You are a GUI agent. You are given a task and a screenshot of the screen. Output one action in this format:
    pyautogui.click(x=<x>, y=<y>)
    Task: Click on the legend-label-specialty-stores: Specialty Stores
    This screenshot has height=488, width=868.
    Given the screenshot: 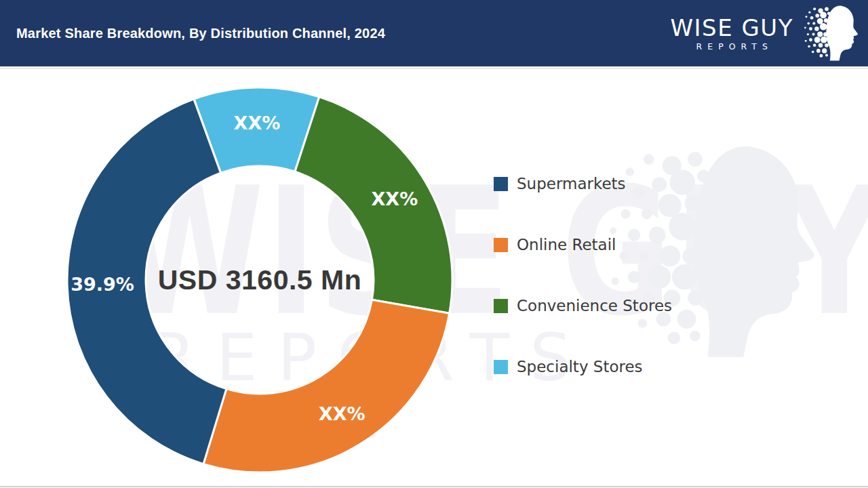 What is the action you would take?
    pyautogui.click(x=580, y=367)
    